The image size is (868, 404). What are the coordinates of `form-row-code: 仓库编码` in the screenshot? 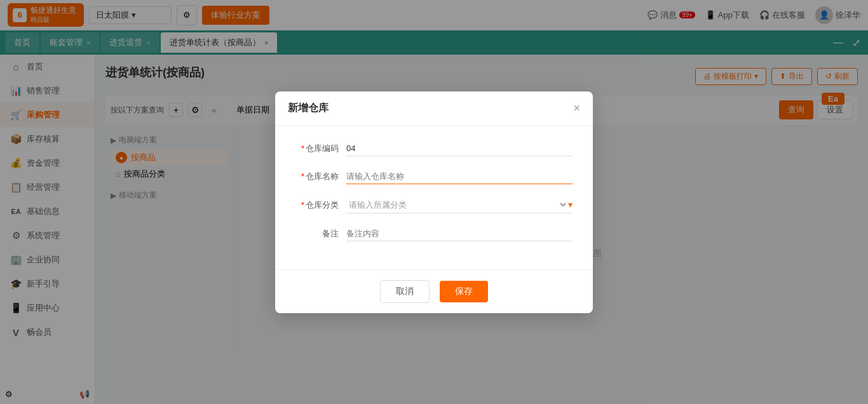 It's located at (434, 149).